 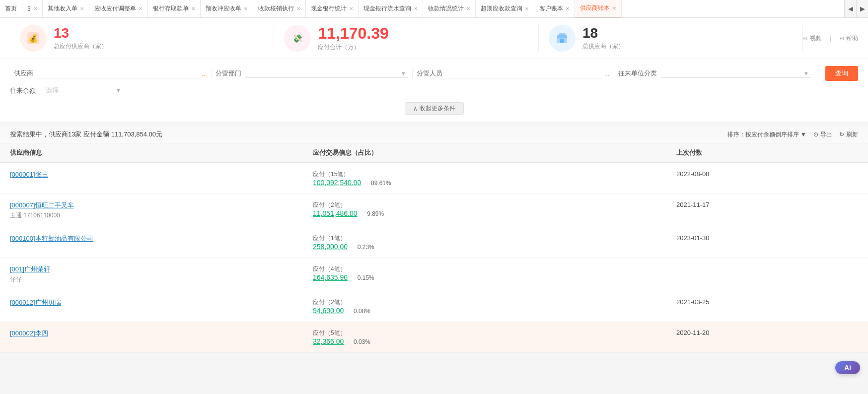 I want to click on supplier-link-4: [001]广州荣轩, so click(x=30, y=269).